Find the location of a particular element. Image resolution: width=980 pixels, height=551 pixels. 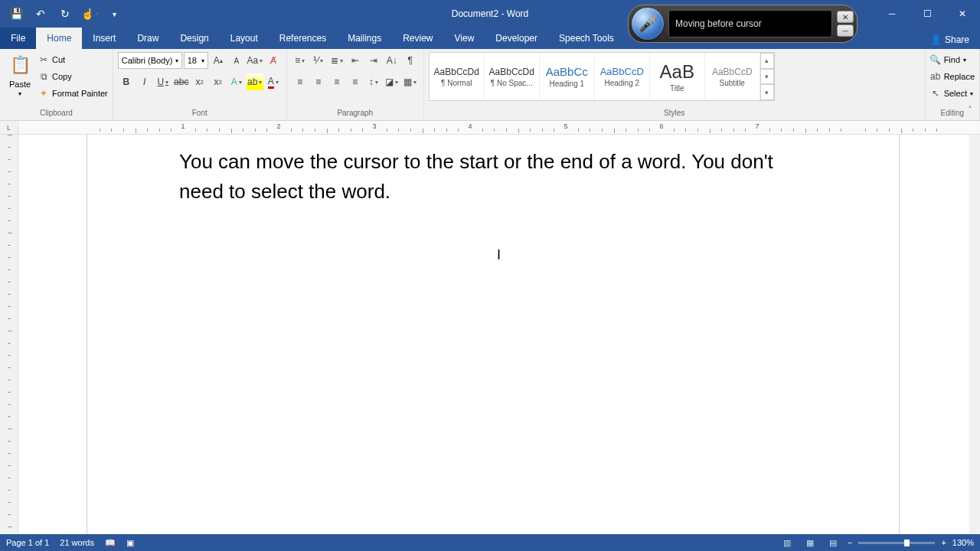

multilevel-list-button: ≣ is located at coordinates (337, 60).